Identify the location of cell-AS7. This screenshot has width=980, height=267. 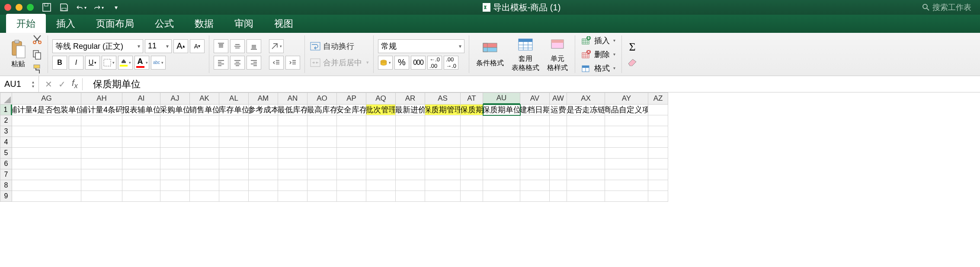
(443, 175).